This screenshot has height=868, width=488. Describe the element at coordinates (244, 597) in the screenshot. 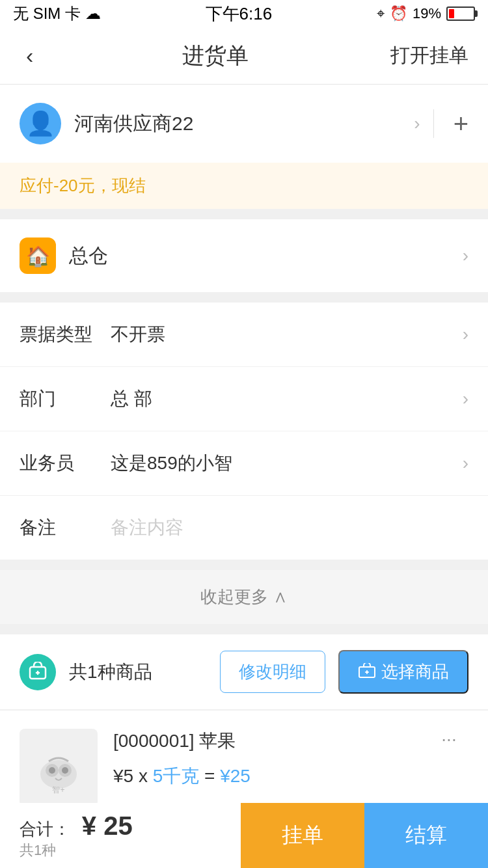

I see `collapse-button: 收起更多 ∧` at that location.